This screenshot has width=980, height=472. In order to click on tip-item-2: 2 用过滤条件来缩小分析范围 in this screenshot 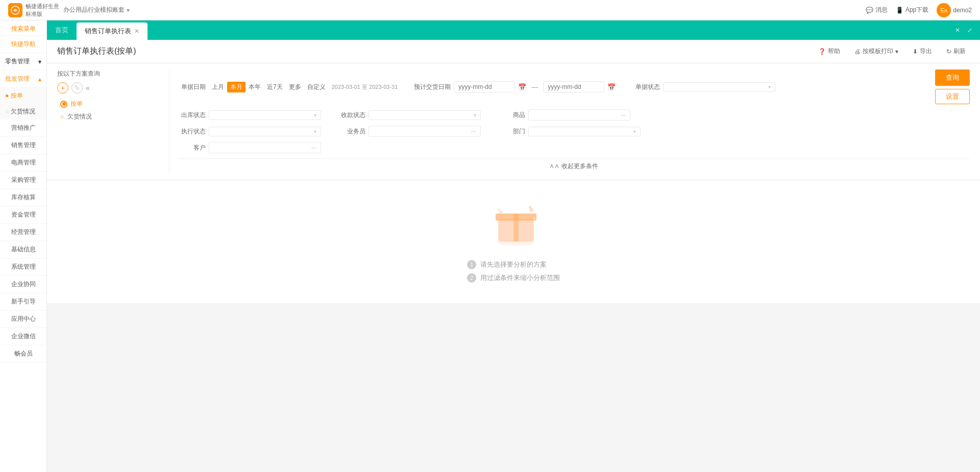, I will do `click(513, 278)`.